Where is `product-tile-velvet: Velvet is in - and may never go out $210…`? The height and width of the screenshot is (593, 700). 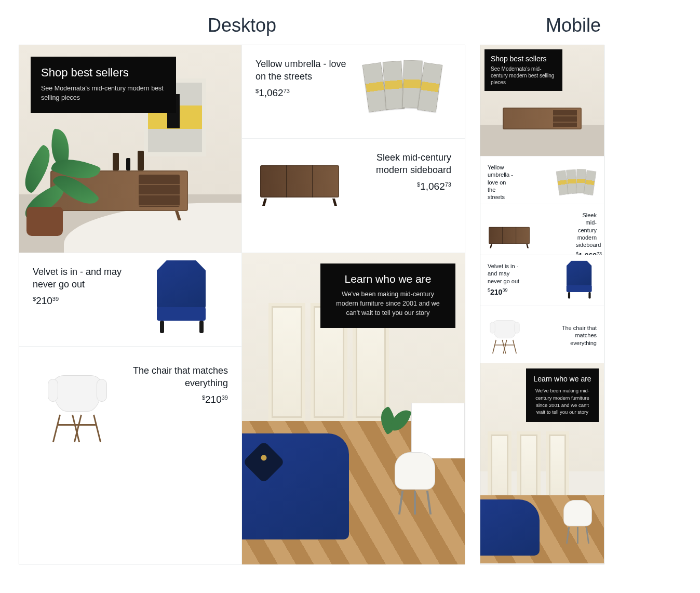 product-tile-velvet: Velvet is in - and may never go out $210… is located at coordinates (131, 300).